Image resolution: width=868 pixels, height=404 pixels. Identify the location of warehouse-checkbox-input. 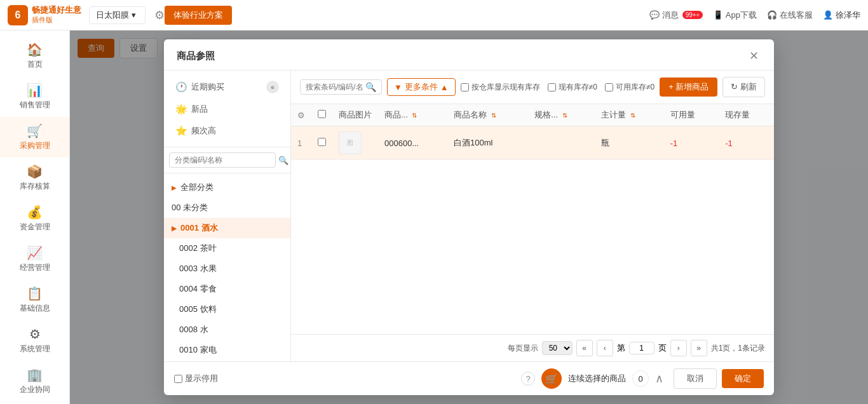
(465, 88).